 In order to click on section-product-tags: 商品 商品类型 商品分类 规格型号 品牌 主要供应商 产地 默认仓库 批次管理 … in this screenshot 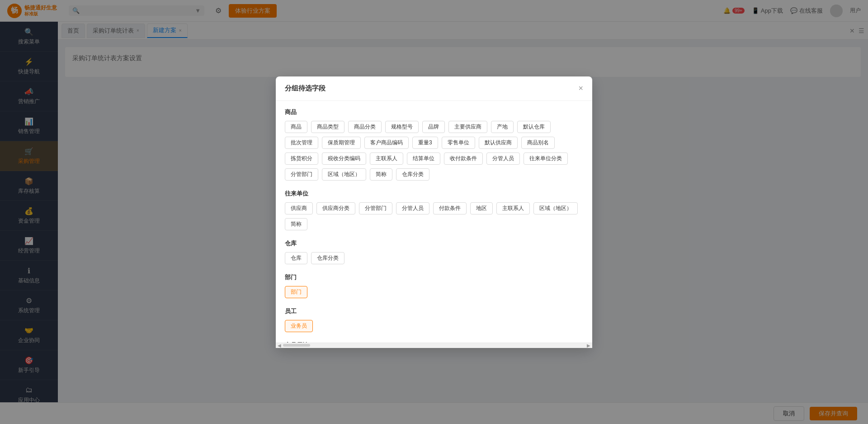, I will do `click(434, 151)`.